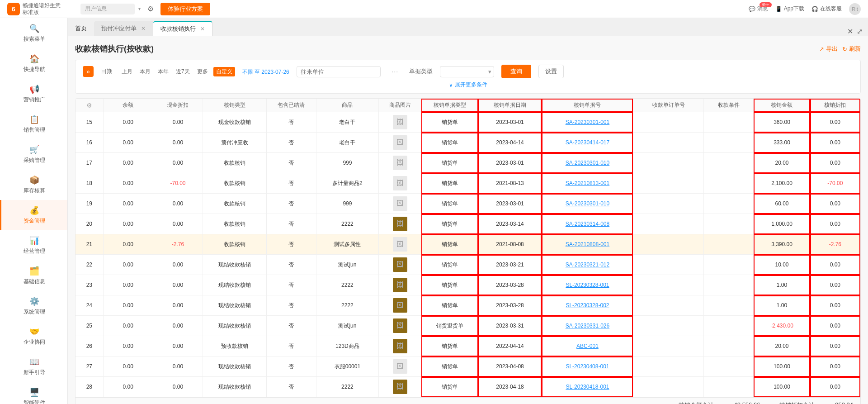 This screenshot has width=868, height=404. I want to click on industry-solution-button: 体验行业方案, so click(185, 9).